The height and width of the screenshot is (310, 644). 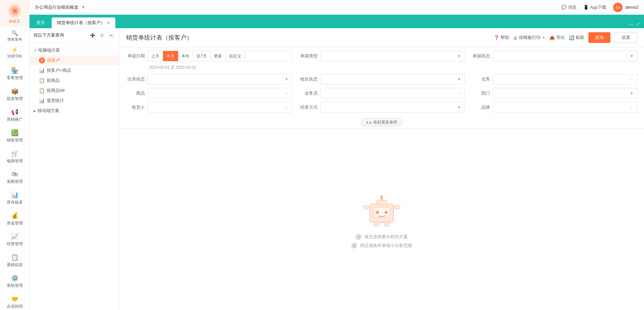 What do you see at coordinates (286, 93) in the screenshot?
I see `product-dots-icon: ···` at bounding box center [286, 93].